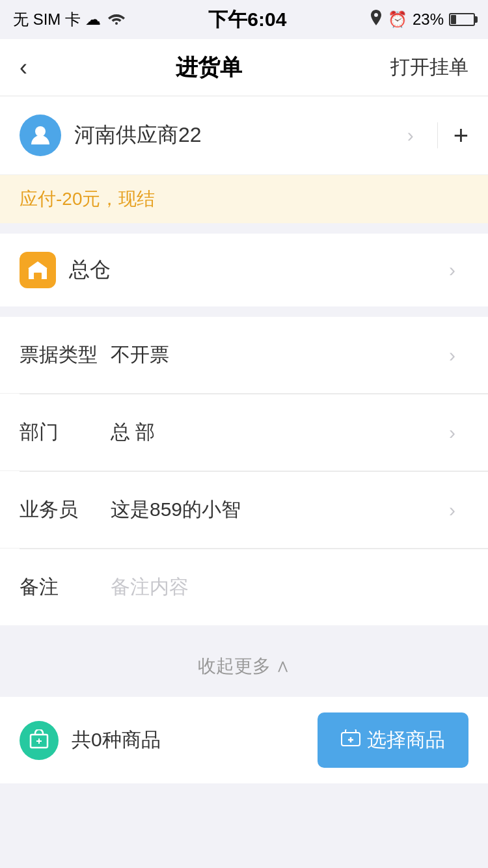  Describe the element at coordinates (244, 199) in the screenshot. I see `alert-banner: 应付-20元，现结` at that location.